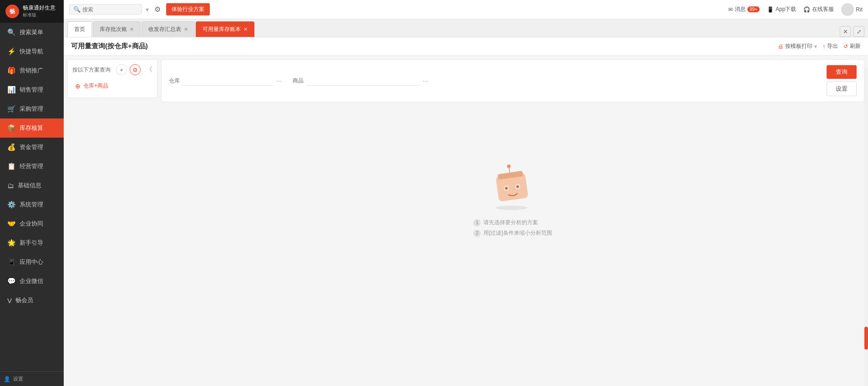 Image resolution: width=868 pixels, height=386 pixels. What do you see at coordinates (39, 15) in the screenshot?
I see `sidebar-badge: 标准版` at bounding box center [39, 15].